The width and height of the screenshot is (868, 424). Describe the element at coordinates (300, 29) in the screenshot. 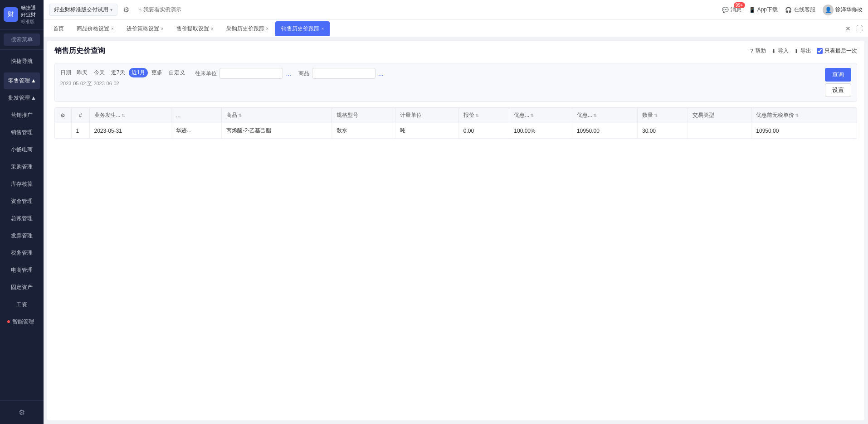

I see `tab-sales-history-label: 销售历史价跟踪` at that location.